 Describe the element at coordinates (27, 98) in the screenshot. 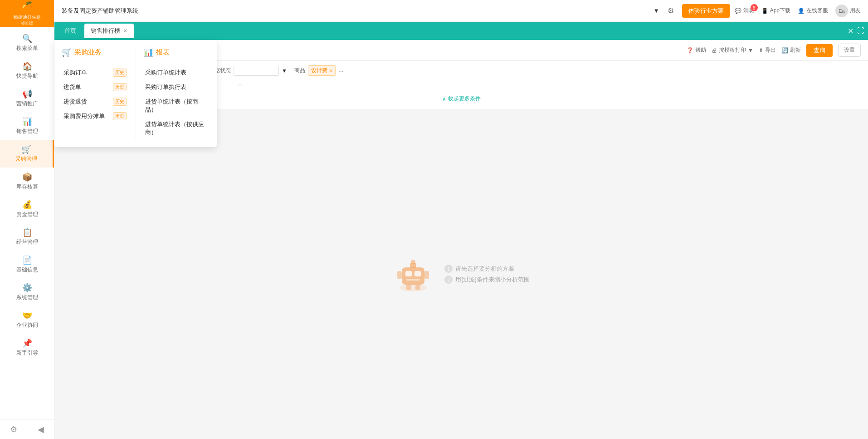

I see `sidebar-item-marketing: 📢 营销推广` at that location.